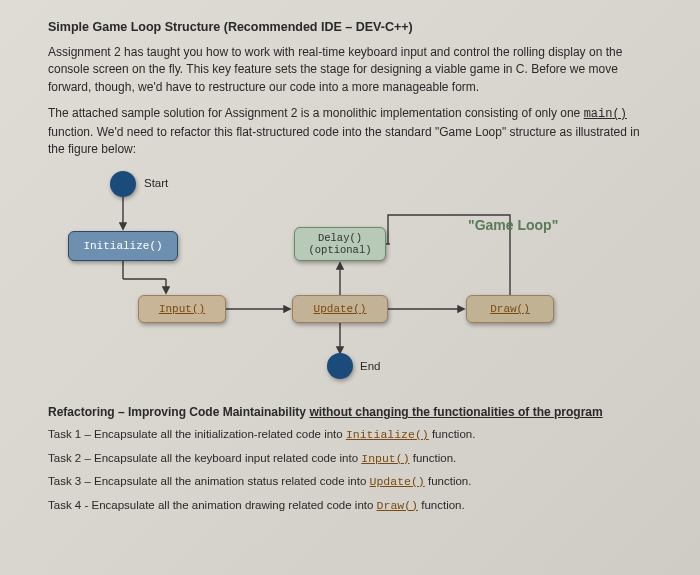 This screenshot has width=700, height=575. Describe the element at coordinates (123, 184) in the screenshot. I see `start-node` at that location.